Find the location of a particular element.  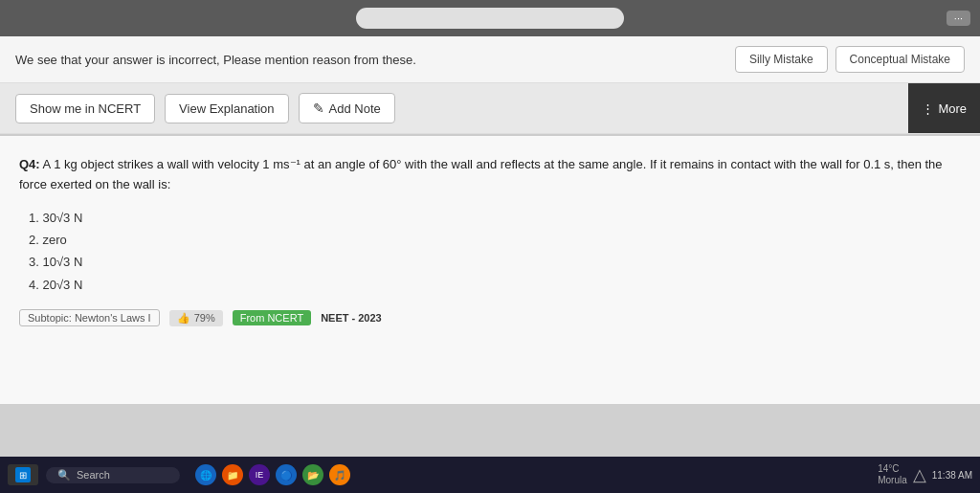

notification-text: We see that your answer is incorrect, Pl… is located at coordinates (216, 59).